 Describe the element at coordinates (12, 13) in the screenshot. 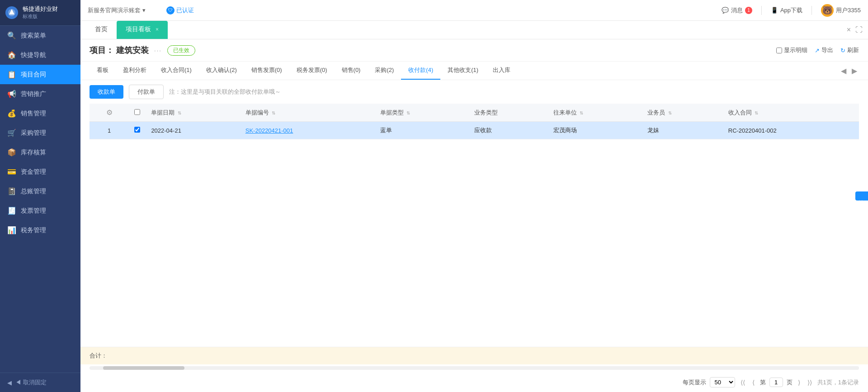

I see `app-logo-icon` at that location.